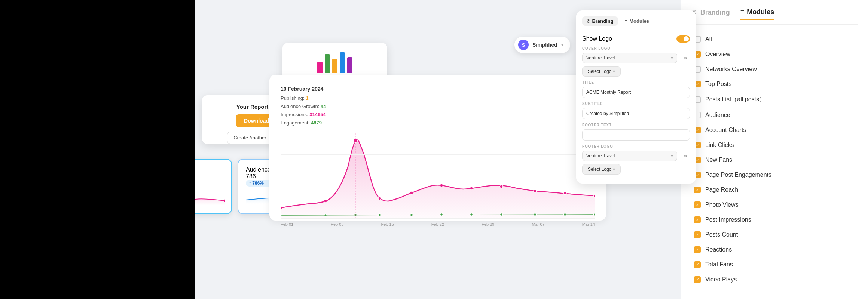 This screenshot has width=868, height=299. I want to click on module-label-overview: Overview, so click(718, 54).